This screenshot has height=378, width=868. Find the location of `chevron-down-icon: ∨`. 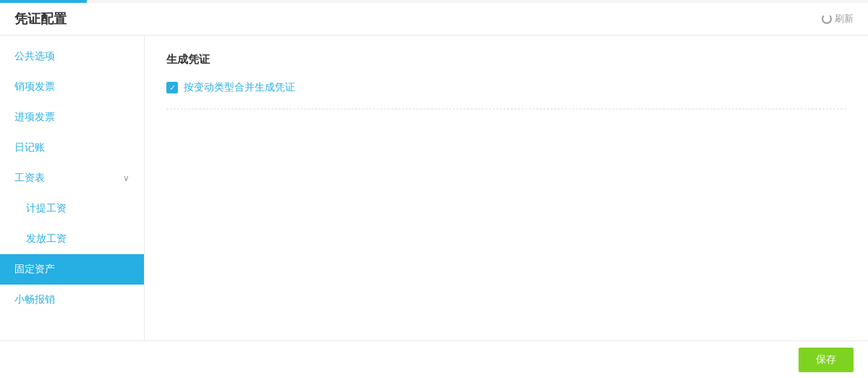

chevron-down-icon: ∨ is located at coordinates (126, 178).